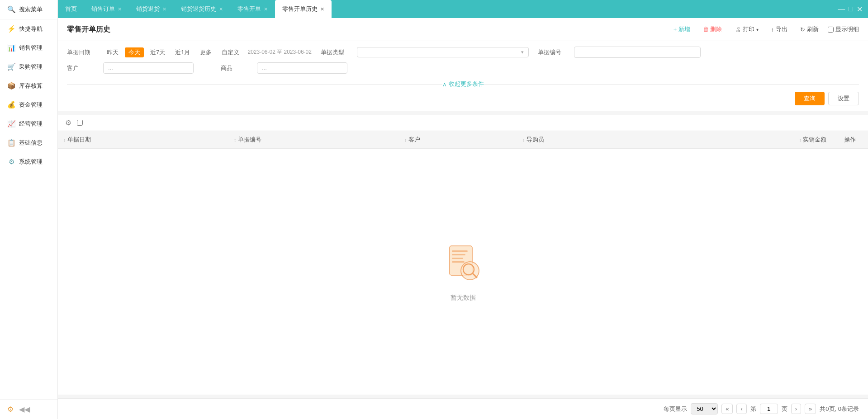 The width and height of the screenshot is (868, 419). I want to click on tab-retail-open: 零售开单 ✕, so click(252, 9).